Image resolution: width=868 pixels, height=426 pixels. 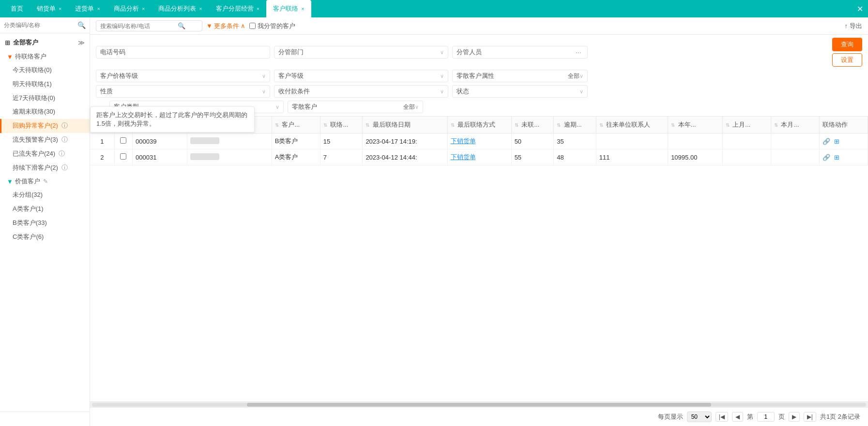 I want to click on window-close-button: ✕, so click(x=860, y=9).